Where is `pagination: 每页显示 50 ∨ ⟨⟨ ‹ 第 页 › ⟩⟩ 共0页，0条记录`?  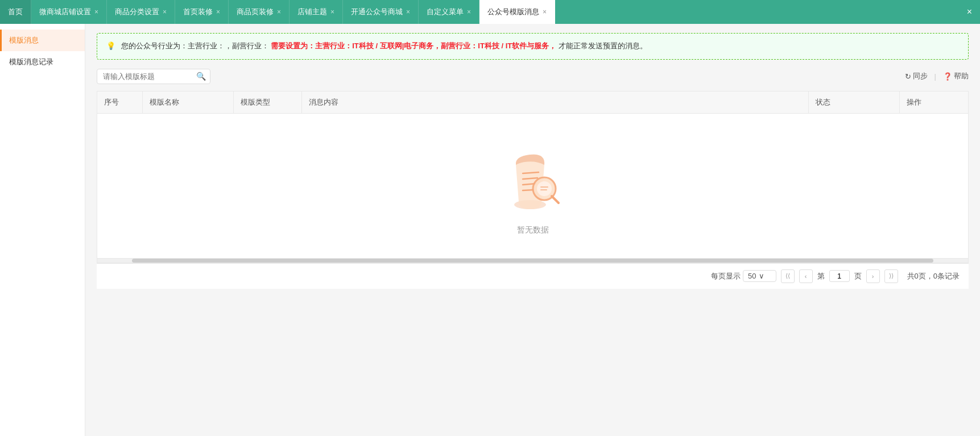 pagination: 每页显示 50 ∨ ⟨⟨ ‹ 第 页 › ⟩⟩ 共0页，0条记录 is located at coordinates (532, 276).